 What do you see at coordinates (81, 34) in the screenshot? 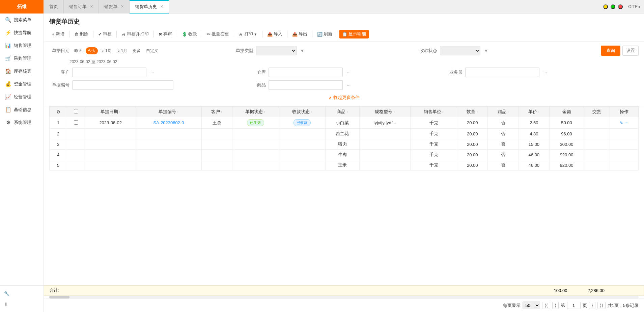
I see `delete-button: 🗑 删除` at bounding box center [81, 34].